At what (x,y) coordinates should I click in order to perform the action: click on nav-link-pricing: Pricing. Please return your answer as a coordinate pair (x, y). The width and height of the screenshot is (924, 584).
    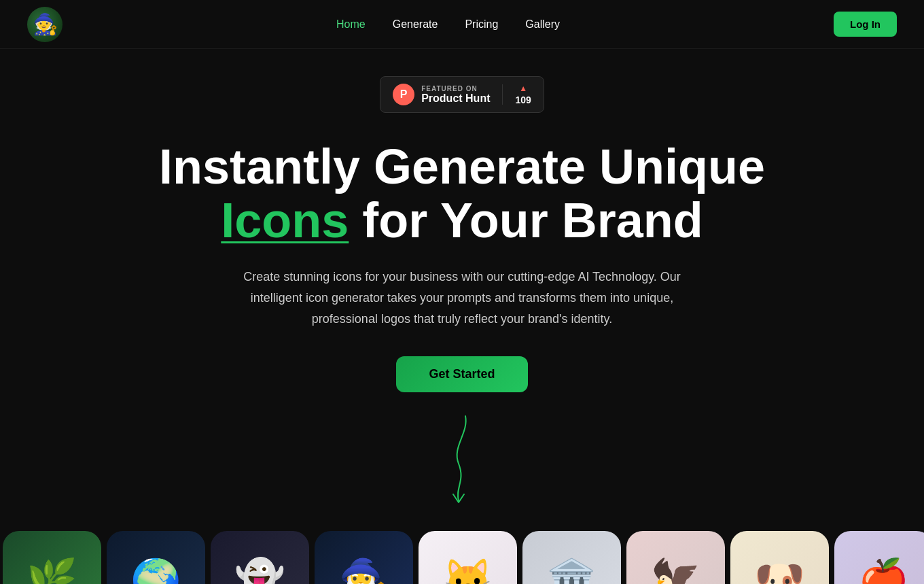
    Looking at the image, I should click on (481, 24).